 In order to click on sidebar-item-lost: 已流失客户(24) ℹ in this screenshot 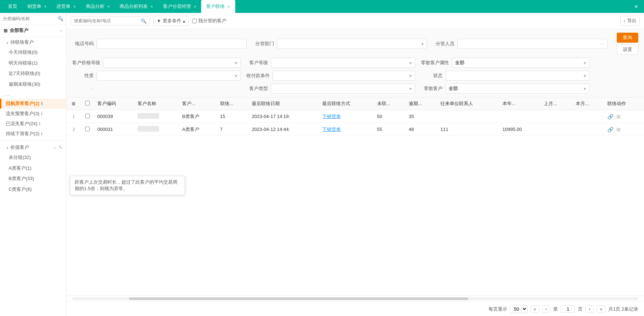, I will do `click(33, 124)`.